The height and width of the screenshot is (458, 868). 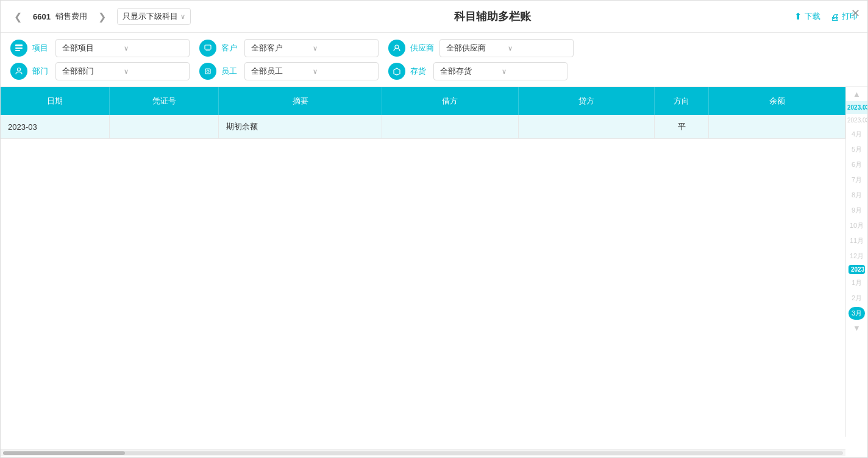 What do you see at coordinates (91, 71) in the screenshot?
I see `department-select-value: 全部部门` at bounding box center [91, 71].